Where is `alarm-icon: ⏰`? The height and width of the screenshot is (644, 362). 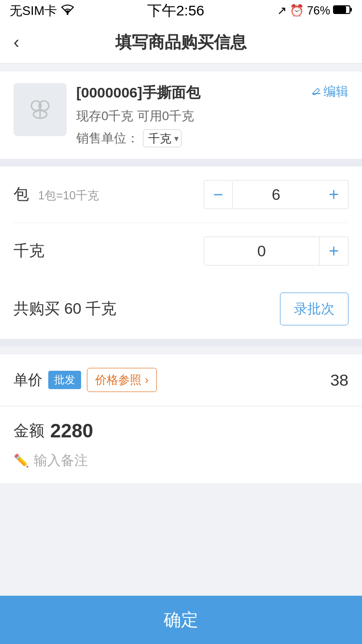
alarm-icon: ⏰ is located at coordinates (297, 11).